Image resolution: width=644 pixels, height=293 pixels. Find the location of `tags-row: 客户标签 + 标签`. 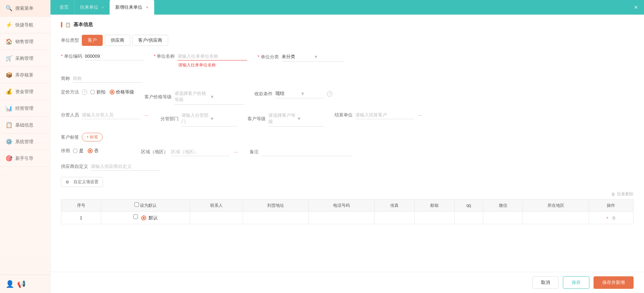

tags-row: 客户标签 + 标签 is located at coordinates (347, 137).